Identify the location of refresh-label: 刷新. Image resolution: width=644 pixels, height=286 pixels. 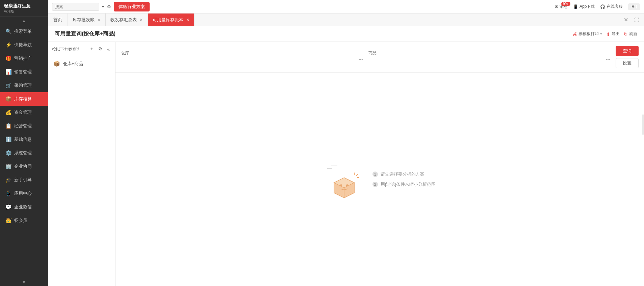
(633, 34).